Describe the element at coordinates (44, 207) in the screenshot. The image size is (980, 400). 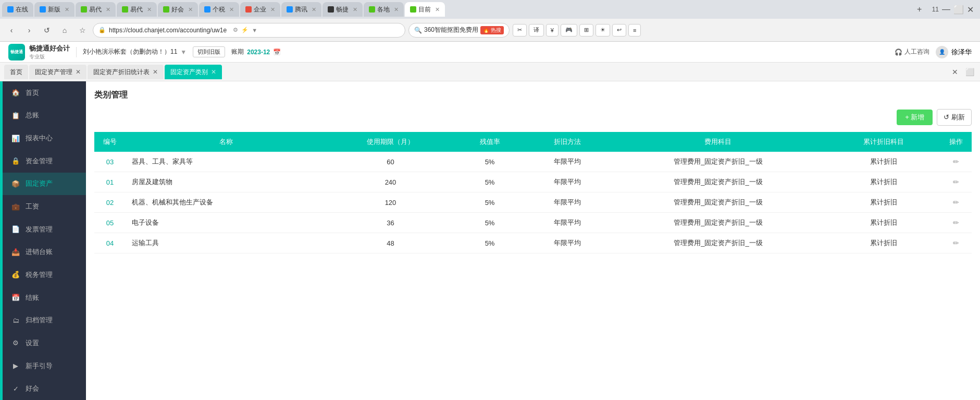
I see `sidebar-item-工资: 💼 工资` at that location.